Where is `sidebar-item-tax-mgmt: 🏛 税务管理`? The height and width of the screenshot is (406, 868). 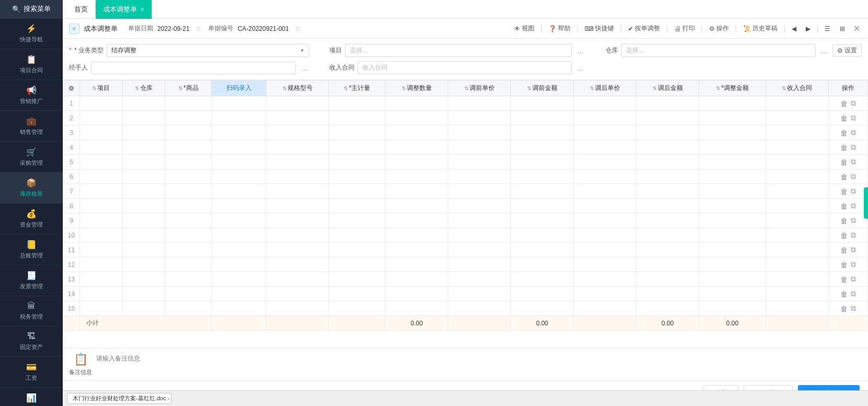 sidebar-item-tax-mgmt: 🏛 税务管理 is located at coordinates (31, 311).